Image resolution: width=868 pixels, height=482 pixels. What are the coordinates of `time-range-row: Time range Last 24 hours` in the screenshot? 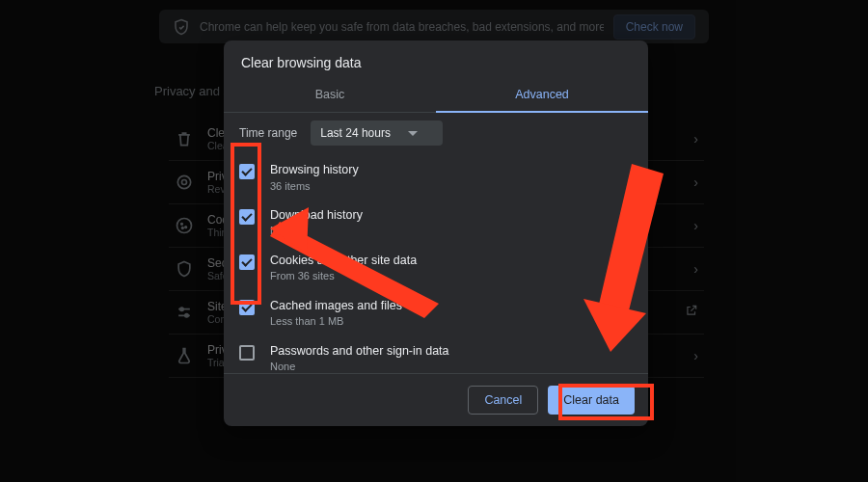 It's located at (442, 133).